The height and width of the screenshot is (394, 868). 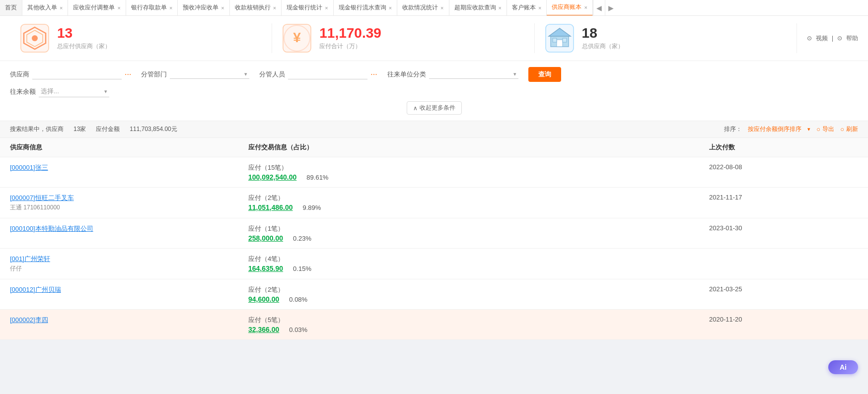 I want to click on nav-tab-cash-bank-stats: 现金银行统计 ×, so click(x=307, y=8).